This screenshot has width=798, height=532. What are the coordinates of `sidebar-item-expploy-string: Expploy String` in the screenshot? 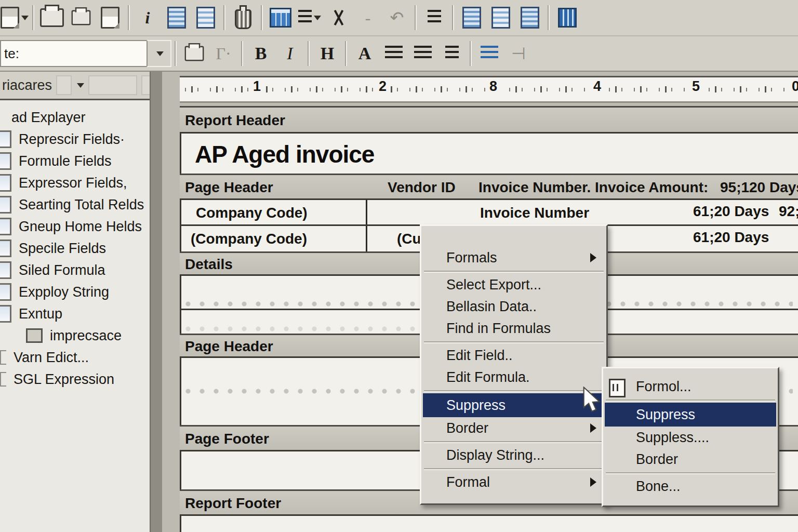 It's located at (75, 292).